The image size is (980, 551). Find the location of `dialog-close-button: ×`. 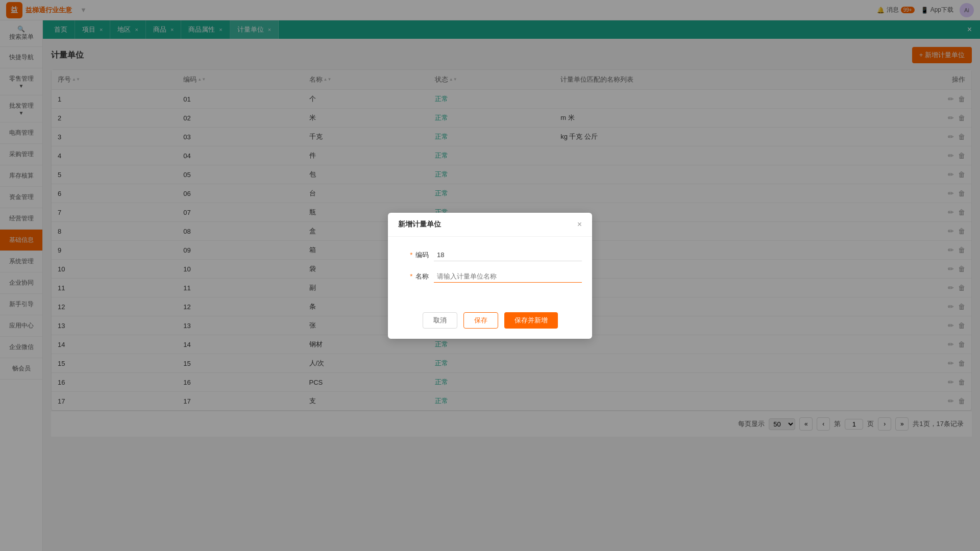

dialog-close-button: × is located at coordinates (580, 224).